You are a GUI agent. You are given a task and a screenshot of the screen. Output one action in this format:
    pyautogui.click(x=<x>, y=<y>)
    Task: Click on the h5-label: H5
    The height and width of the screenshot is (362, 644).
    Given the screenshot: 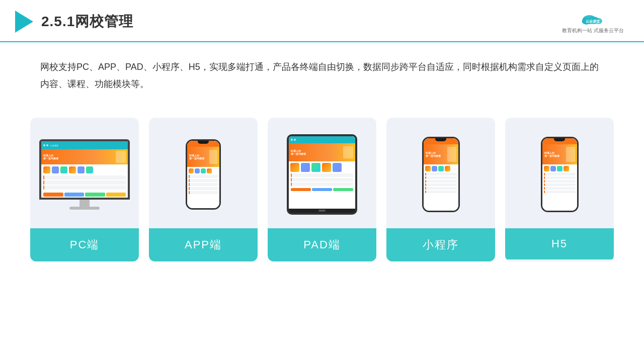 What is the action you would take?
    pyautogui.click(x=559, y=244)
    